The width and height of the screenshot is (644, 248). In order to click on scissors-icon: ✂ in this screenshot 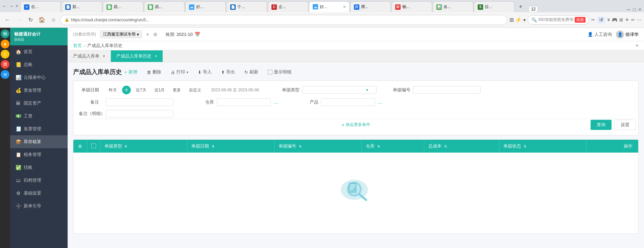, I will do `click(593, 20)`.